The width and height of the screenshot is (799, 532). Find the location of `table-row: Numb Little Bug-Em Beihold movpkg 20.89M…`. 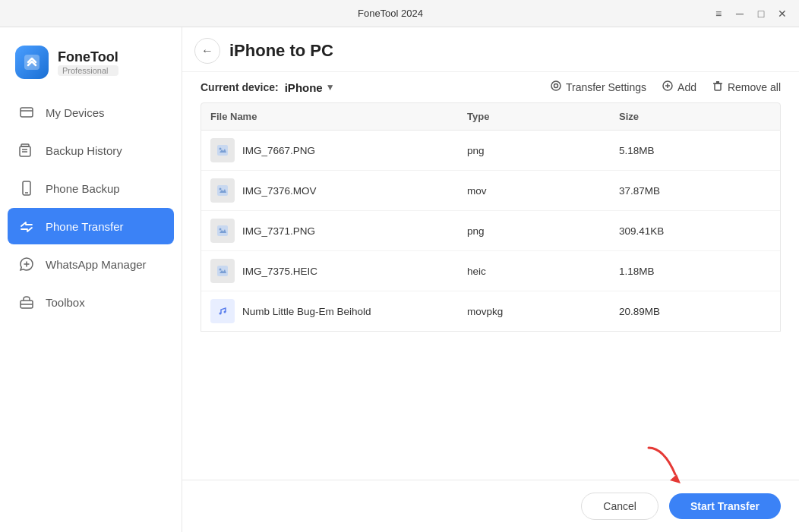

table-row: Numb Little Bug-Em Beihold movpkg 20.89M… is located at coordinates (491, 311).